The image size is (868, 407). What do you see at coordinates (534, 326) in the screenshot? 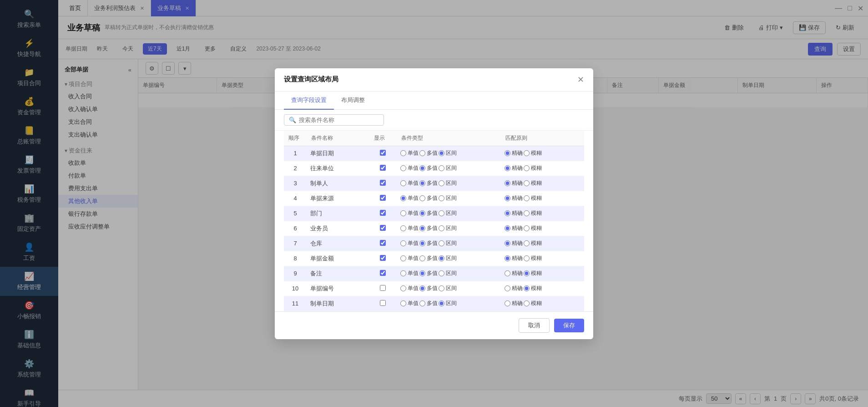
I see `cancel-button: 取消` at bounding box center [534, 326].